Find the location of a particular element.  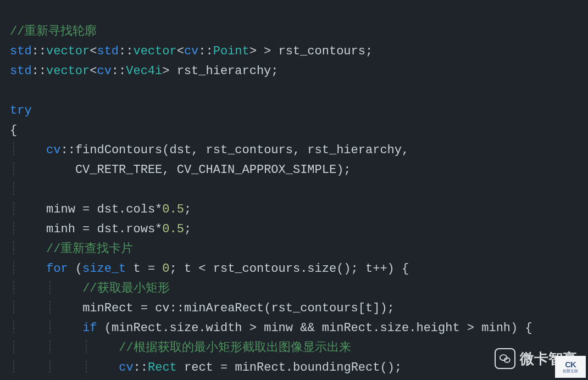

code-line: ┊ for (size_t t = 0; t < rst_contours.si… is located at coordinates (209, 269).